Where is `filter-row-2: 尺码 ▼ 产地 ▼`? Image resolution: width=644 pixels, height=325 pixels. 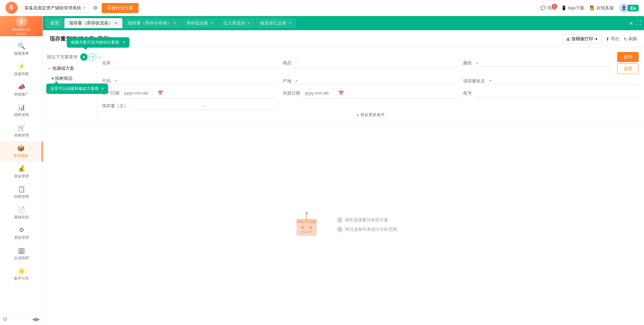 filter-row-2: 尺码 ▼ 产地 ▼ is located at coordinates (370, 81).